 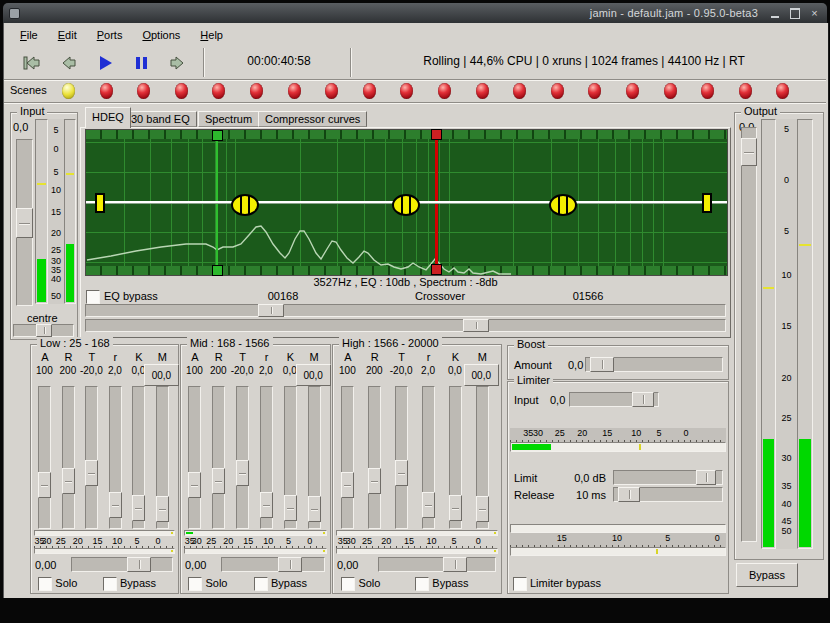 I want to click on rewind-start-button, so click(x=32, y=62).